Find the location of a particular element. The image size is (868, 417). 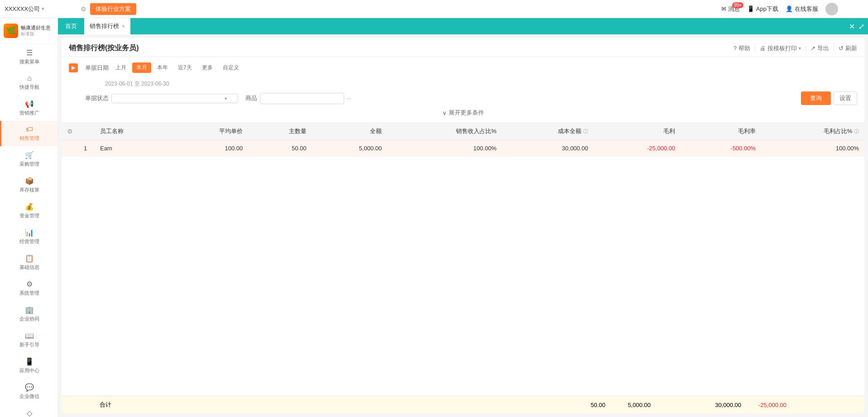

top-bar: XXXXXX公司 ▾ ⚙ 体验行业方案 ✉ 消息 99+ 📱 App下载 👤 在… is located at coordinates (434, 9).